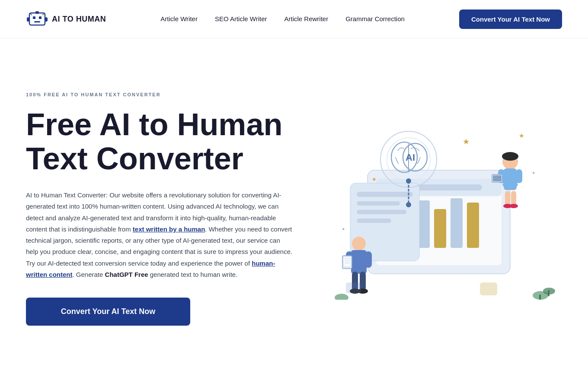 This screenshot has height=371, width=588. Describe the element at coordinates (79, 19) in the screenshot. I see `logo-text: AI TO HUMAN` at that location.